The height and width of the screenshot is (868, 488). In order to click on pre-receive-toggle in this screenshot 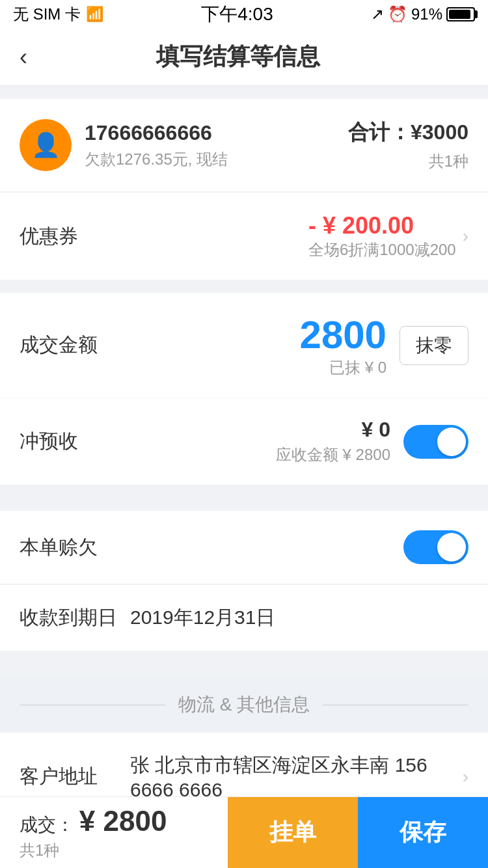, I will do `click(436, 442)`.